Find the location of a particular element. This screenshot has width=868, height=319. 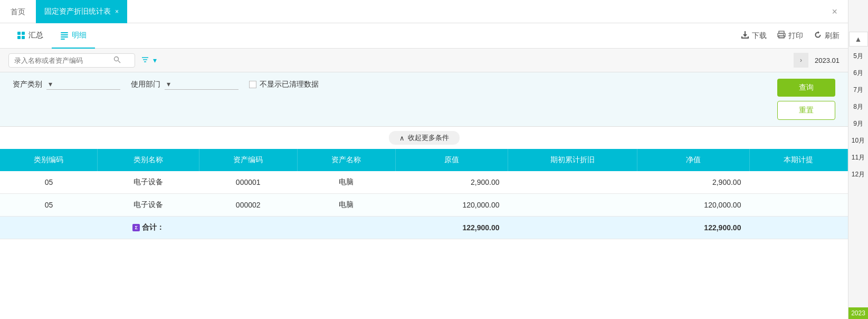

reset-button: 重置 is located at coordinates (806, 110).